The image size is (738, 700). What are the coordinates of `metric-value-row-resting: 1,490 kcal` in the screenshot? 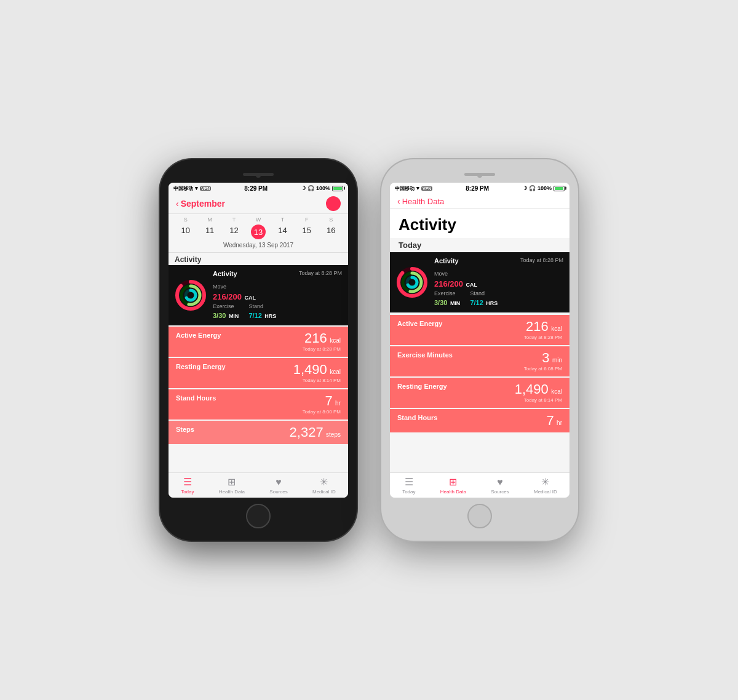 It's located at (317, 370).